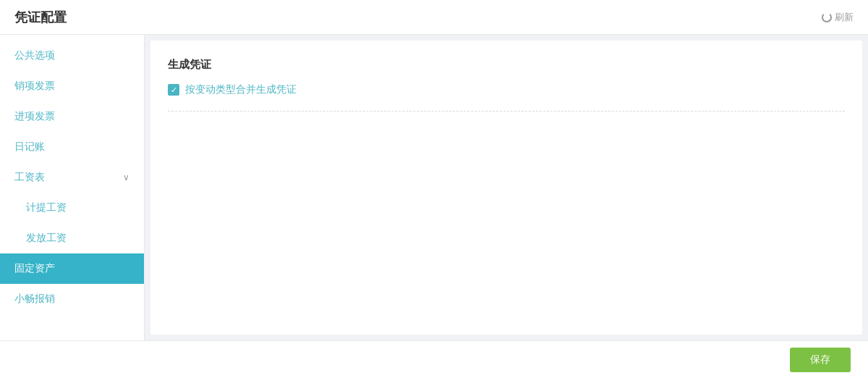 The image size is (868, 378). I want to click on sidebar-item-fixed-assets: 固定资产, so click(72, 269).